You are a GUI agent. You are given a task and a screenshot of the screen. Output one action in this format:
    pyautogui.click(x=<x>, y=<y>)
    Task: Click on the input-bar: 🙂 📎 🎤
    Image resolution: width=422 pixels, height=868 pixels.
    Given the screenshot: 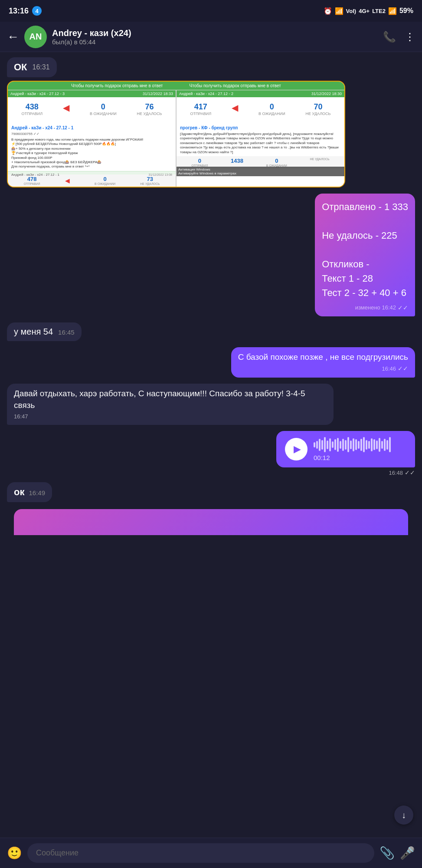 What is the action you would take?
    pyautogui.click(x=211, y=853)
    